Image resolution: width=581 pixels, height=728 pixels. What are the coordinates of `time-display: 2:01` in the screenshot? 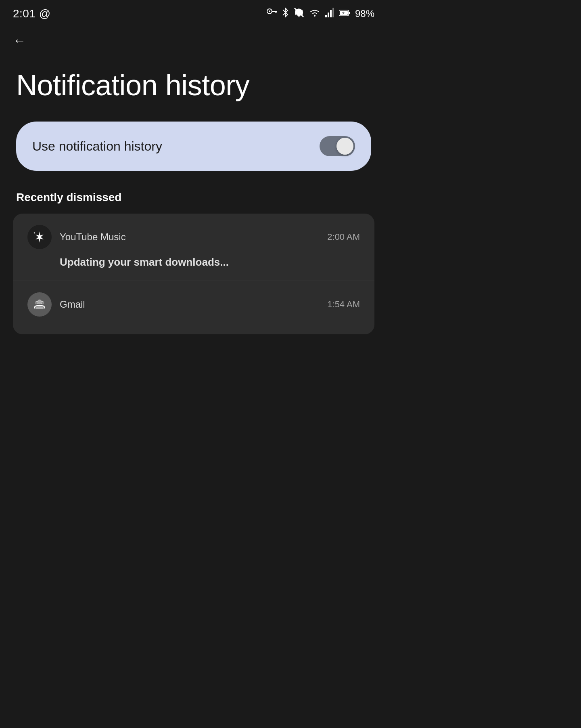 It's located at (24, 14).